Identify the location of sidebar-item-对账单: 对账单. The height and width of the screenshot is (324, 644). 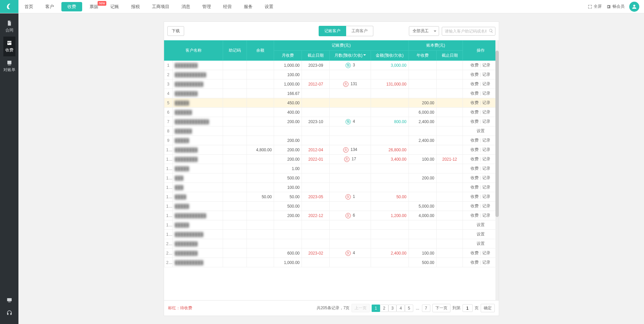
(9, 66).